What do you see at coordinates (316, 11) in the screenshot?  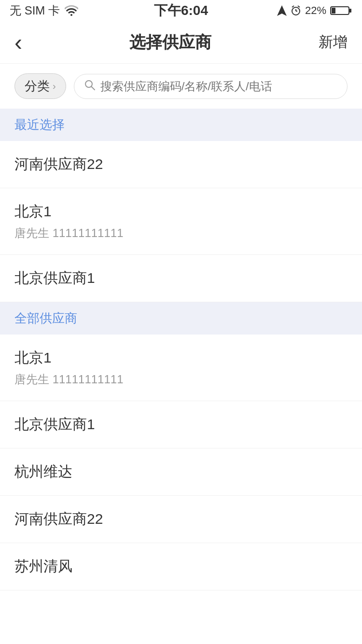 I see `battery-text: 22%` at bounding box center [316, 11].